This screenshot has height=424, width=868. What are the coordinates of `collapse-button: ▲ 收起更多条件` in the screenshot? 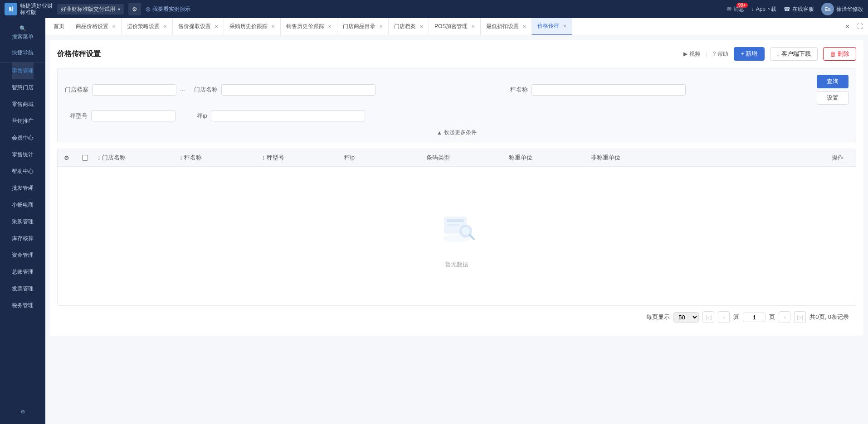 It's located at (457, 132).